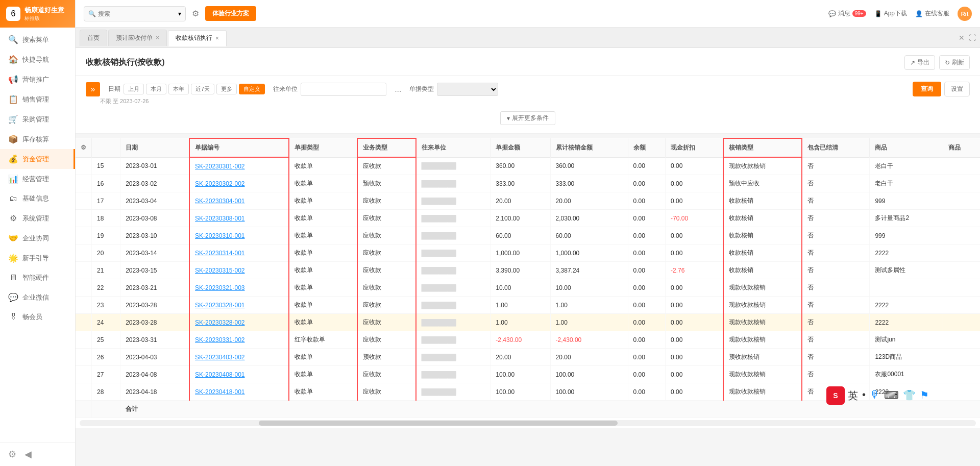 This screenshot has height=466, width=980. Describe the element at coordinates (239, 218) in the screenshot. I see `row-order-no: SK-20230308-001` at that location.